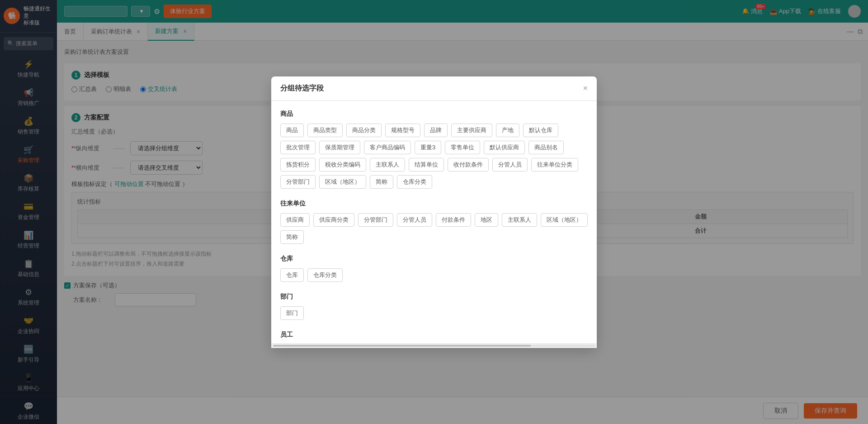 This screenshot has height=424, width=868. Describe the element at coordinates (376, 220) in the screenshot. I see `field-partner-dept: 分管部门` at that location.